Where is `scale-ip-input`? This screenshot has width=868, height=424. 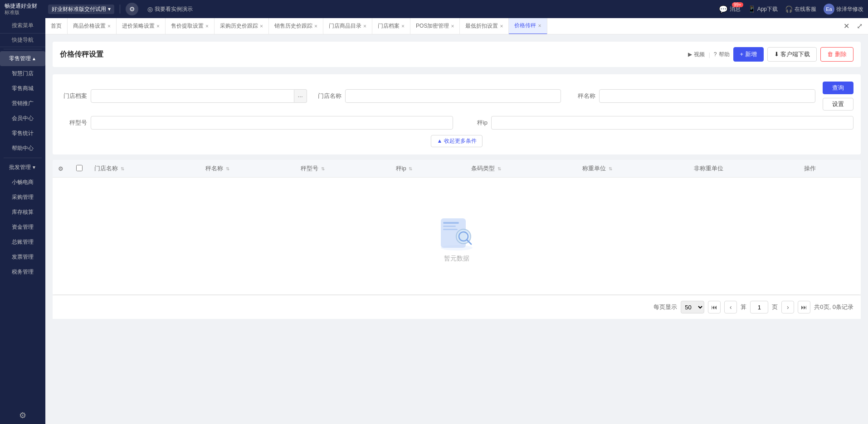
scale-ip-input is located at coordinates (672, 123).